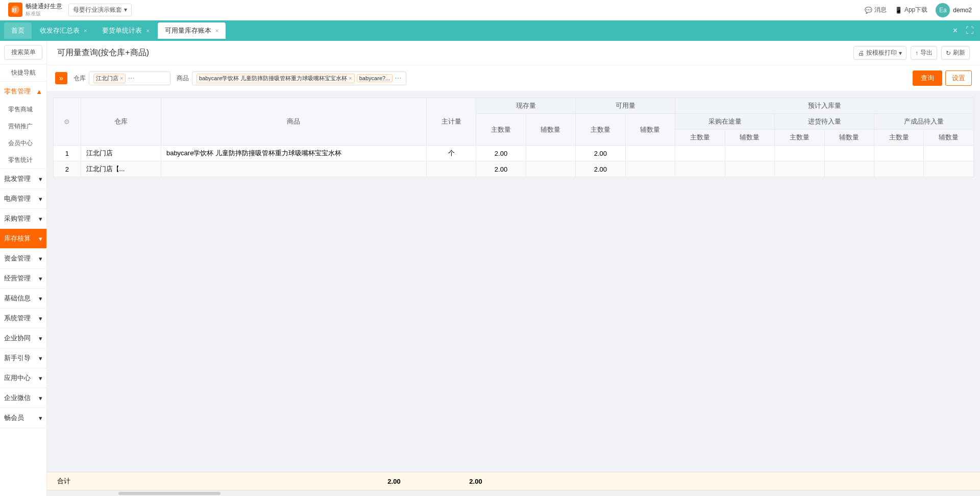 The image size is (980, 496). Describe the element at coordinates (17, 318) in the screenshot. I see `sys-label: 系统管理` at that location.